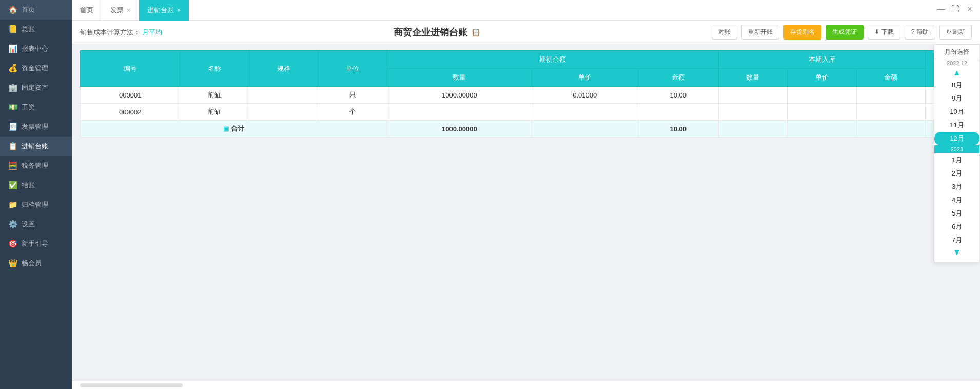 This screenshot has width=980, height=389. What do you see at coordinates (87, 10) in the screenshot?
I see `tab-home: 首页` at bounding box center [87, 10].